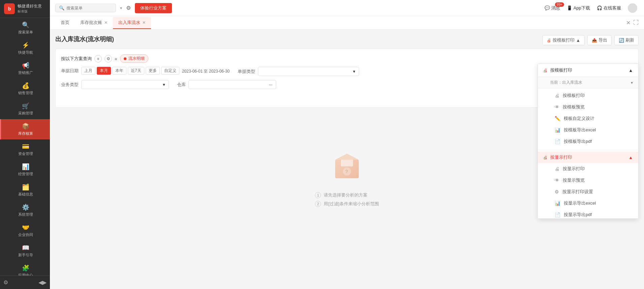 The width and height of the screenshot is (644, 289). I want to click on dropdown-item-display-export-excel: 📊 按显示导出excel, so click(588, 203).